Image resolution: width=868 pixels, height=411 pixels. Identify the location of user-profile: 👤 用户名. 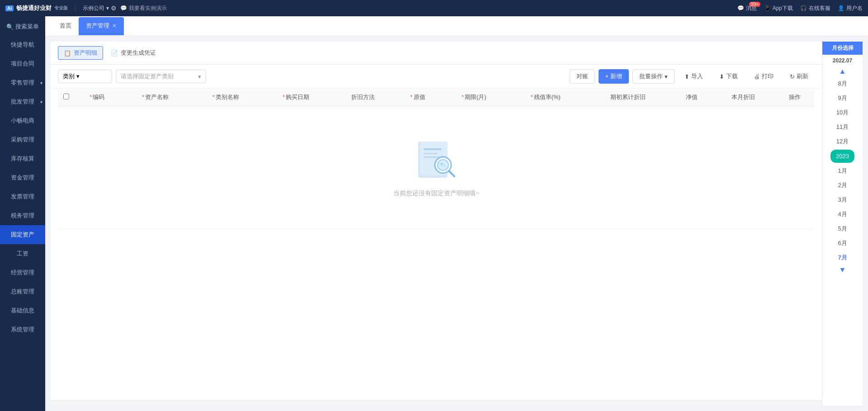
(850, 8).